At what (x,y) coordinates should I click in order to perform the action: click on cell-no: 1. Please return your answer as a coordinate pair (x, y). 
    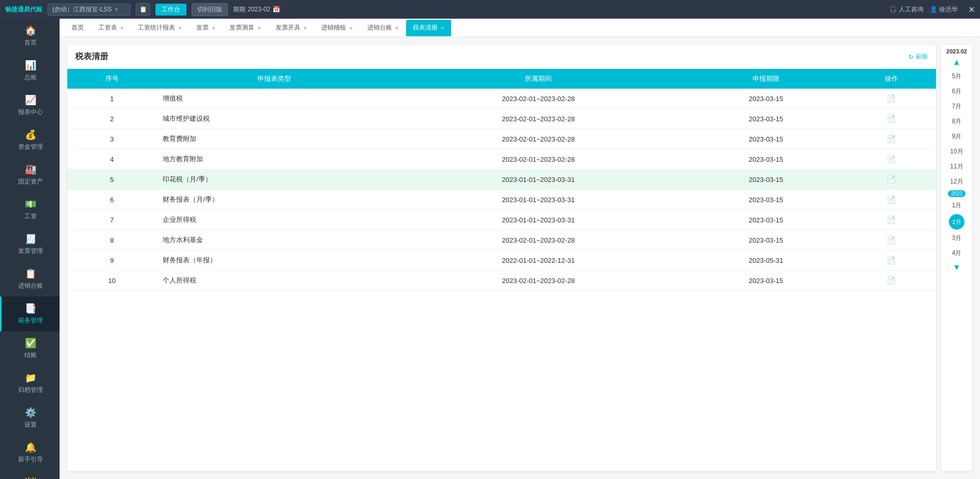
    Looking at the image, I should click on (112, 98).